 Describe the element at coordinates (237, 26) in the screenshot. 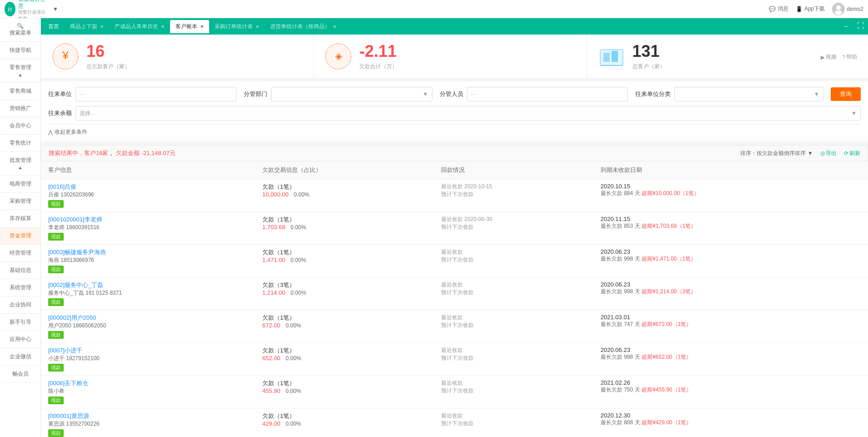

I see `tab-purchase-stats: 采购订单统计表 ✕` at that location.